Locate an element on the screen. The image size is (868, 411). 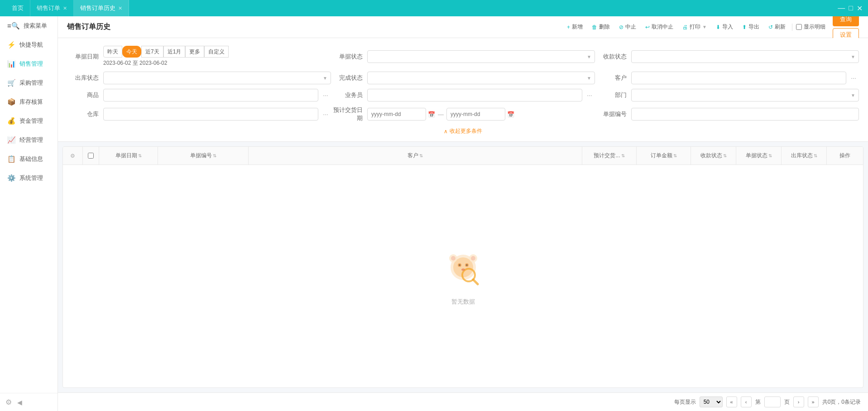
delivery-date-start-calendar-icon: 📅 is located at coordinates (432, 114).